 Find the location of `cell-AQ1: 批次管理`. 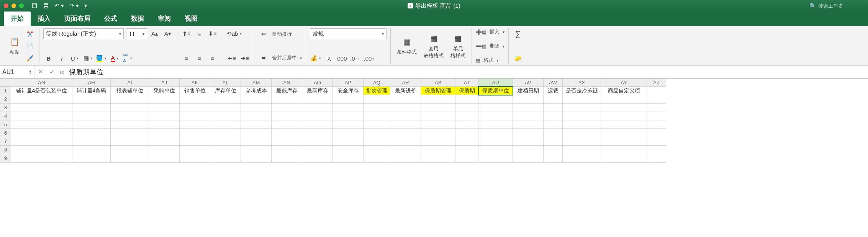

cell-AQ1: 批次管理 is located at coordinates (377, 91).